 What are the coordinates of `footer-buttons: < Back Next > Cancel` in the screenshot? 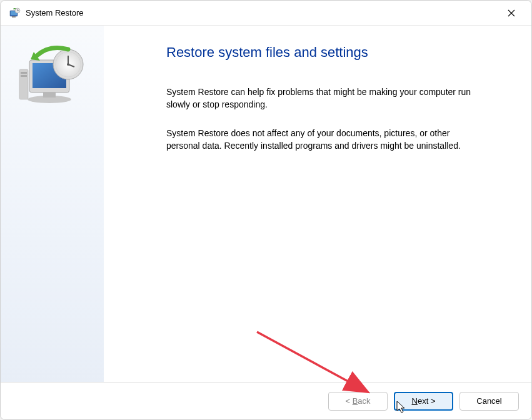 It's located at (266, 401).